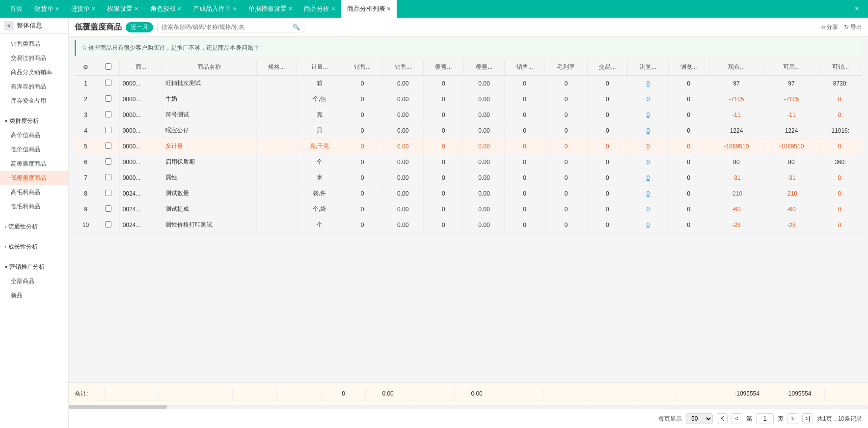 This screenshot has height=428, width=868. I want to click on total-row: 合计: 0 0.00 0.00, so click(468, 393).